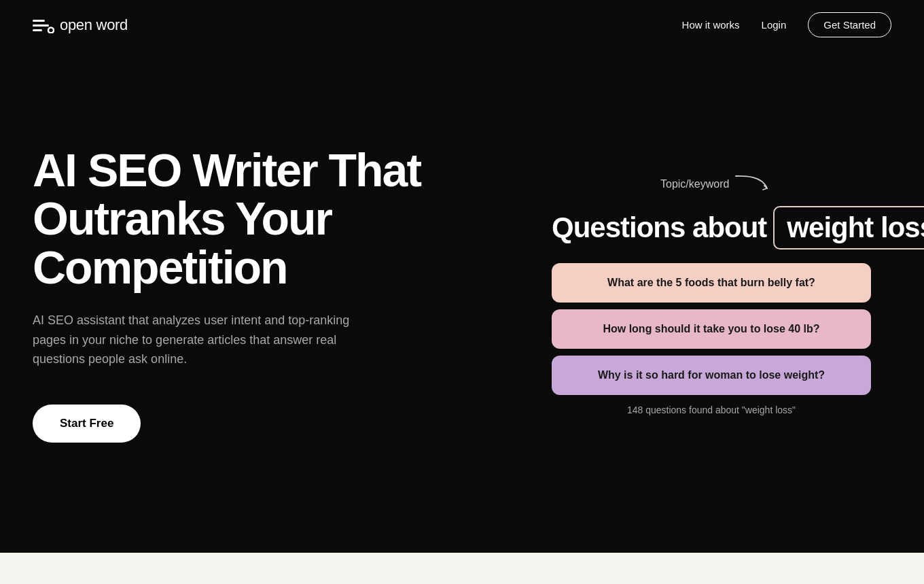  Describe the element at coordinates (196, 340) in the screenshot. I see `hero-subtitle: AI SEO assistant that analyzes user inte…` at that location.